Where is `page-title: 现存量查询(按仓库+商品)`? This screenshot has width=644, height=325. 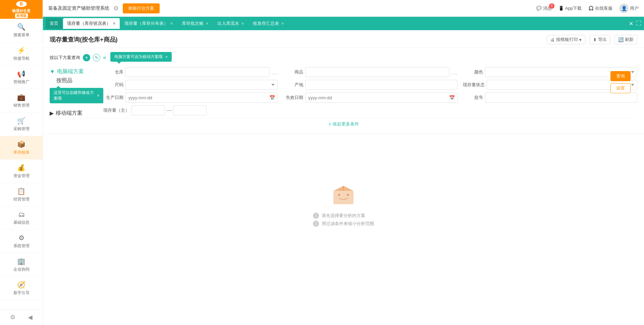
page-title: 现存量查询(按仓库+商品) is located at coordinates (84, 40).